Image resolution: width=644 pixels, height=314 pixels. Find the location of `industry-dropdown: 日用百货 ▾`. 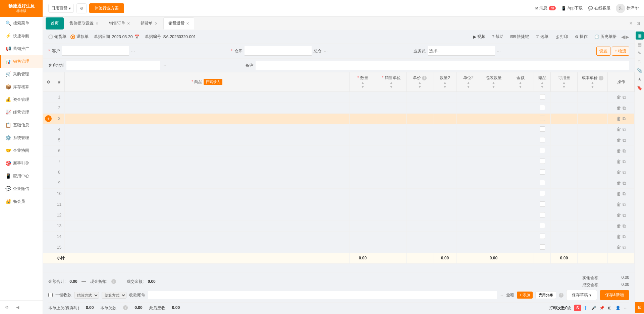

industry-dropdown: 日用百货 ▾ is located at coordinates (61, 8).